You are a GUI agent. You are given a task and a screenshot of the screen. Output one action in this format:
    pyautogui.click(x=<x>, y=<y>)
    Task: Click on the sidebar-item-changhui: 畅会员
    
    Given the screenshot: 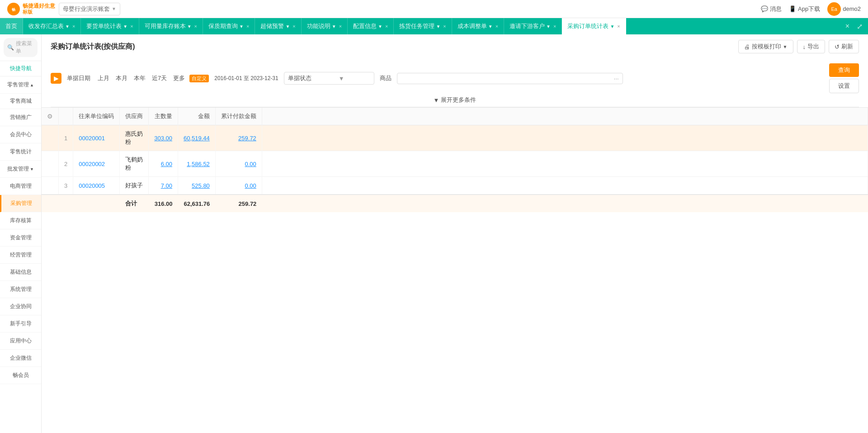 What is the action you would take?
    pyautogui.click(x=21, y=376)
    